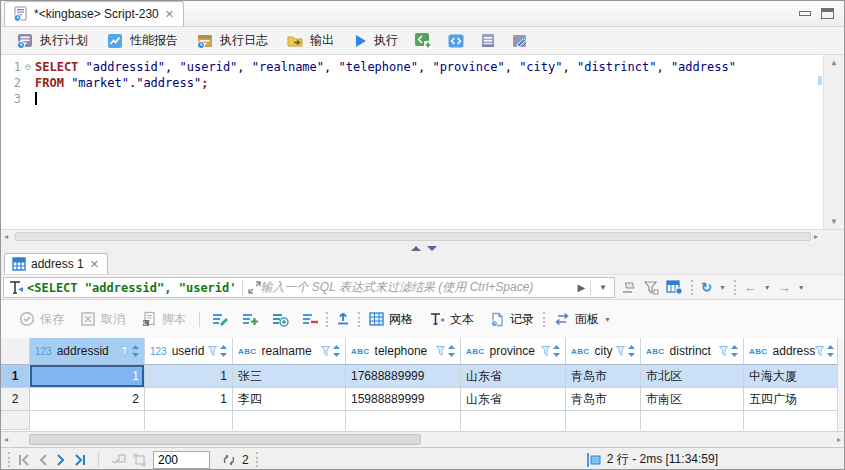 This screenshot has height=470, width=845. Describe the element at coordinates (512, 319) in the screenshot. I see `record-view-button: 记录` at that location.